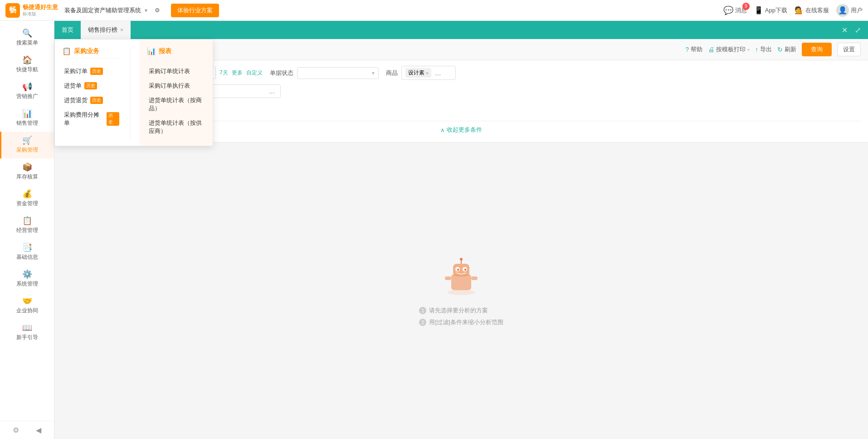  Describe the element at coordinates (735, 10) in the screenshot. I see `messages-button: 💬 消息 9` at that location.